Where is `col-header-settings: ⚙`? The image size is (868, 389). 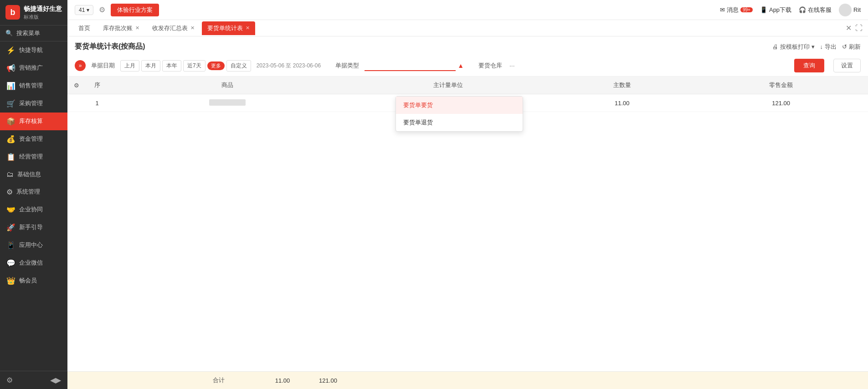 col-header-settings: ⚙ is located at coordinates (77, 86).